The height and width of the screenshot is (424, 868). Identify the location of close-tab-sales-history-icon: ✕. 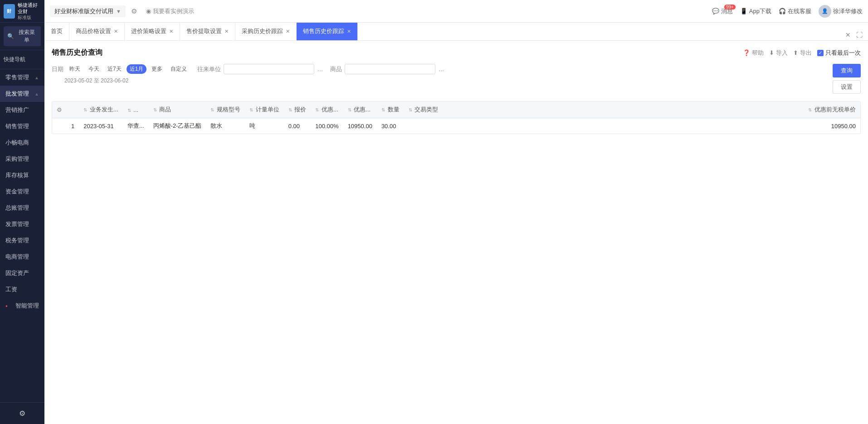
(349, 32).